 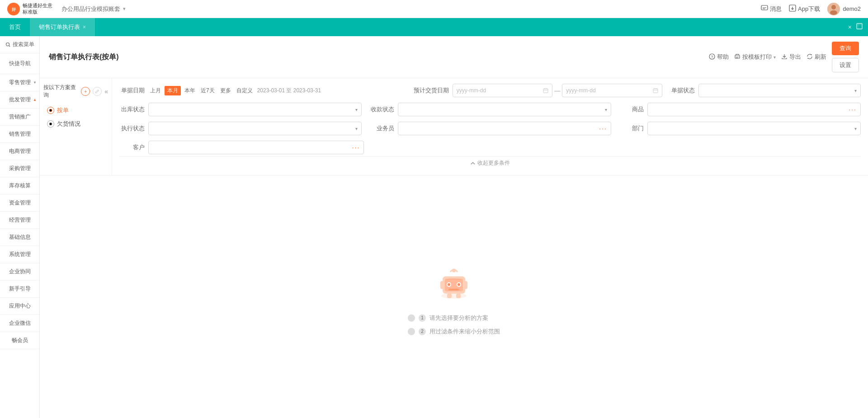 I want to click on sidebar-section-member: 畅会员, so click(x=20, y=341).